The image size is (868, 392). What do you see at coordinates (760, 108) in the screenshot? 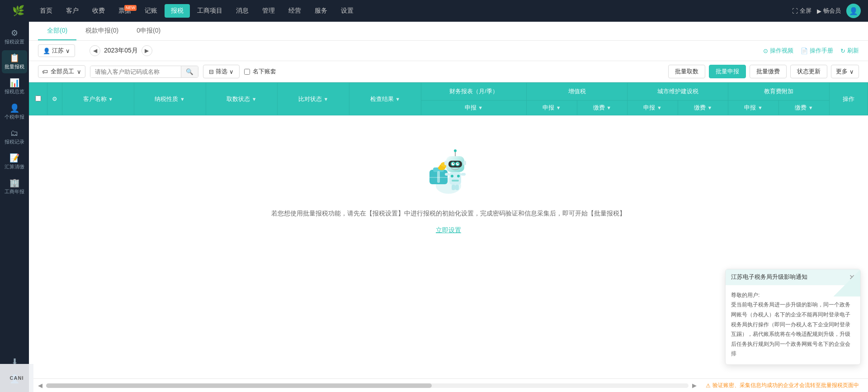
I see `edu-declare-filter-icon: ▼` at bounding box center [760, 108].